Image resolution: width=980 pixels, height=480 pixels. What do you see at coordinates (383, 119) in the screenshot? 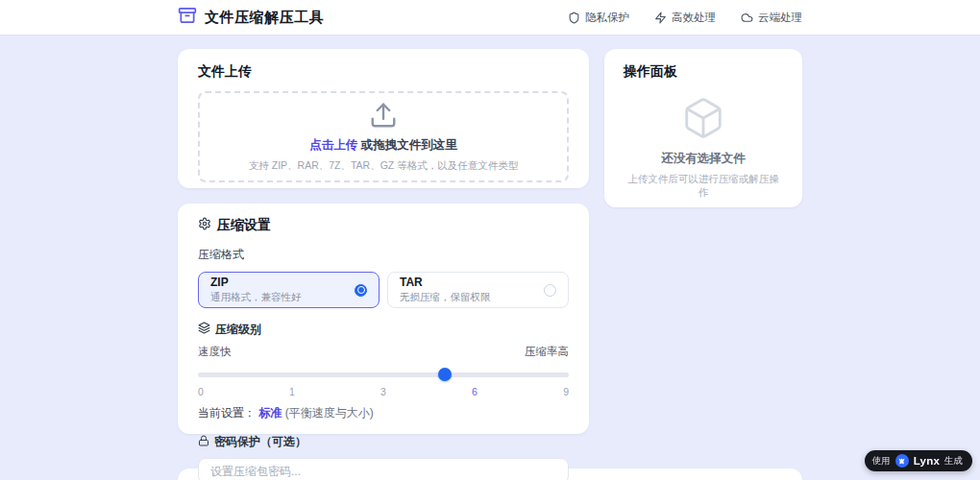
I see `upload-card: 文件上传 点击上传 或拖拽文件到这里 支持 ZIP、RAR、7Z、TAR、GZ …` at bounding box center [383, 119].